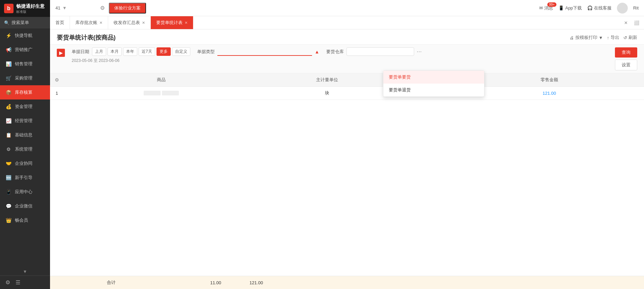 The width and height of the screenshot is (644, 289). Describe the element at coordinates (131, 61) in the screenshot. I see `date-range-row: 2023-05-06 至 2023-06-06` at that location.